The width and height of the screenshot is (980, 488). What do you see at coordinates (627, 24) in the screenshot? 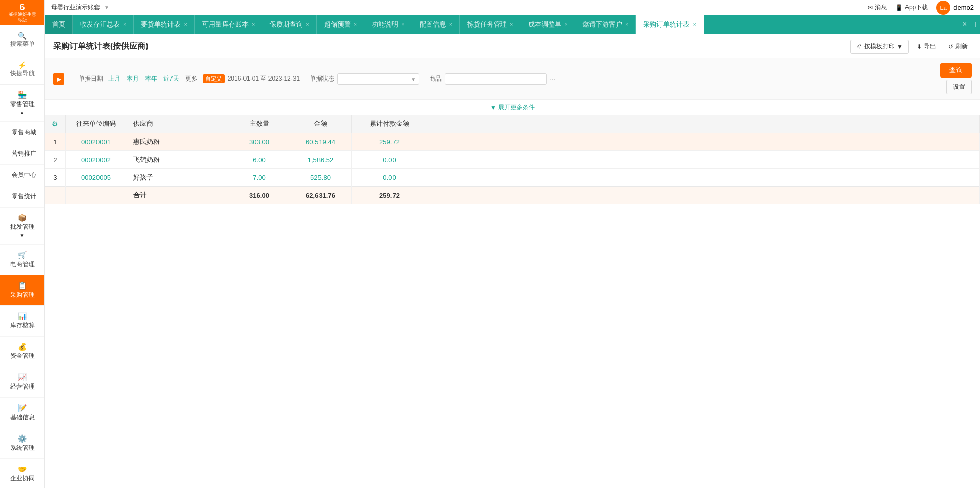
I see `tab-close-invite-customer: ×` at bounding box center [627, 24].